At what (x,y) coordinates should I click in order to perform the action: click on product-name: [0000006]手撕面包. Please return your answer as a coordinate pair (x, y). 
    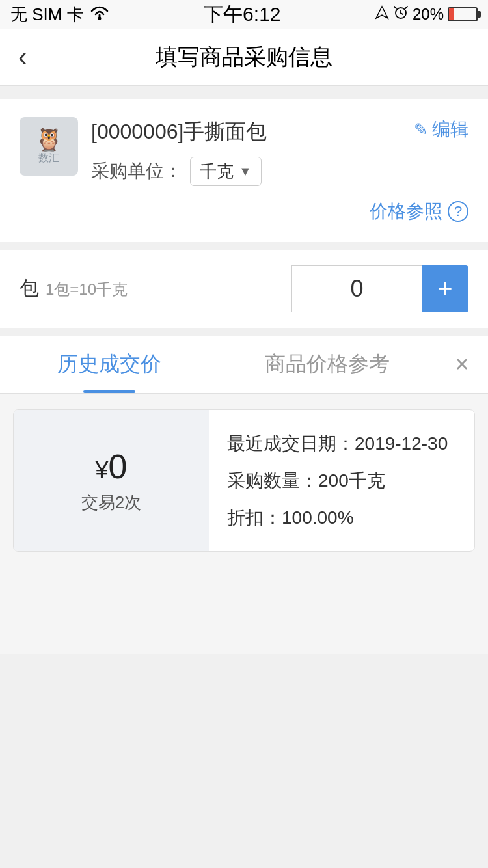
    Looking at the image, I should click on (252, 131).